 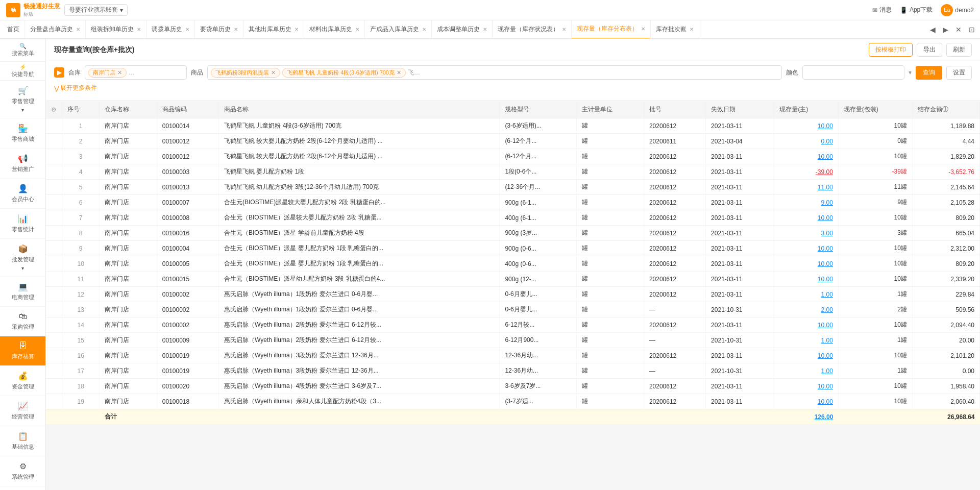 What do you see at coordinates (513, 88) in the screenshot?
I see `expand-more-conditions-btn: ⋁ 展开更多条件` at bounding box center [513, 88].